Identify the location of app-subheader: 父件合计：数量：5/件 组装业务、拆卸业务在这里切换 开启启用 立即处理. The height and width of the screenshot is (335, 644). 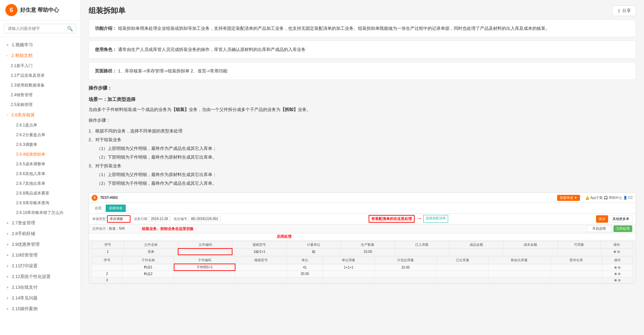
(362, 229).